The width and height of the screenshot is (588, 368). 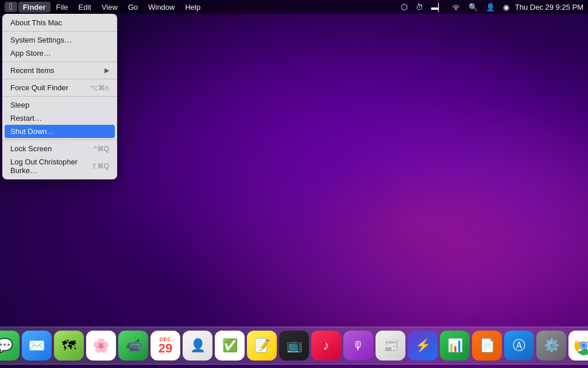 I want to click on menubar-file: File, so click(x=62, y=7).